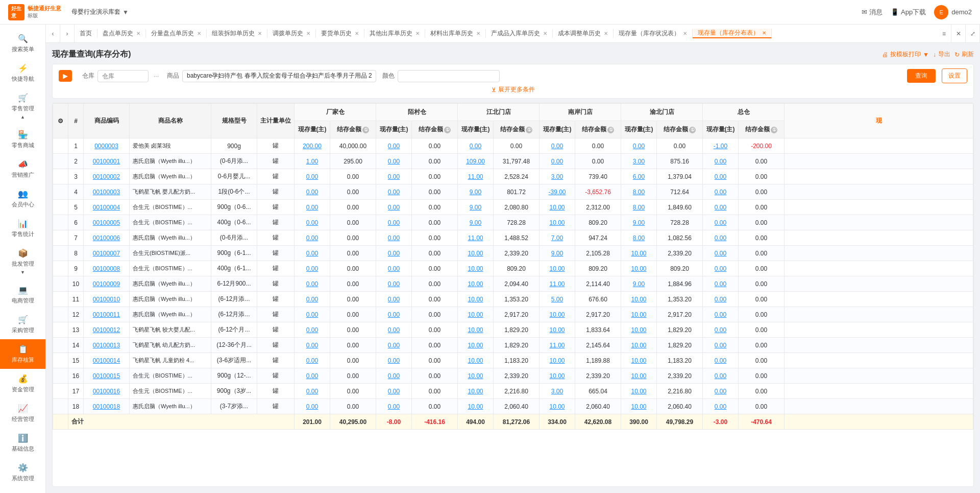  Describe the element at coordinates (260, 34) in the screenshot. I see `tab-assembly-close: ✕` at that location.